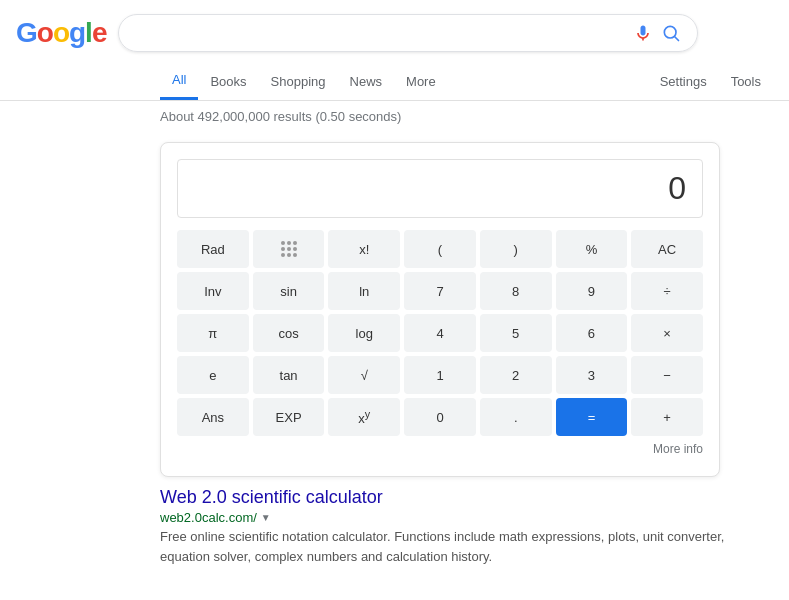 This screenshot has height=600, width=789. I want to click on btn-6: 6, so click(592, 333).